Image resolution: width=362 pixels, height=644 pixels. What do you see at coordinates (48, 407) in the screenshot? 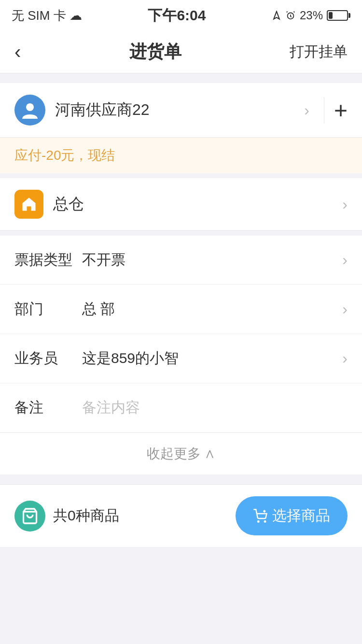
I see `remark-label: 备注` at bounding box center [48, 407].